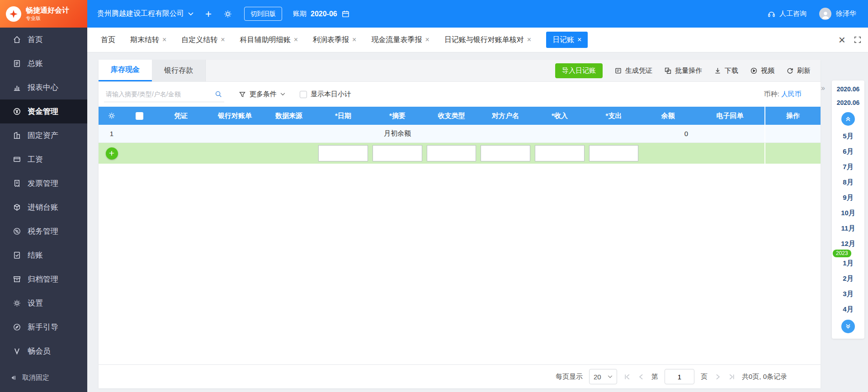 The height and width of the screenshot is (392, 868). What do you see at coordinates (43, 207) in the screenshot?
I see `sidebar-item-purchase-sale-ledger: 进销台账` at bounding box center [43, 207].